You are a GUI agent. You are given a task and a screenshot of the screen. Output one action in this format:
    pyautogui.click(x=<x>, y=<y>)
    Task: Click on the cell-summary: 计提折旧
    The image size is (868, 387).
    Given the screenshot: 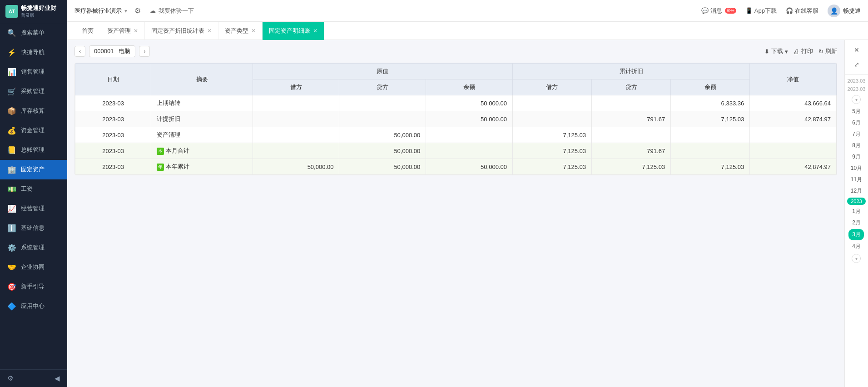 What is the action you would take?
    pyautogui.click(x=202, y=119)
    